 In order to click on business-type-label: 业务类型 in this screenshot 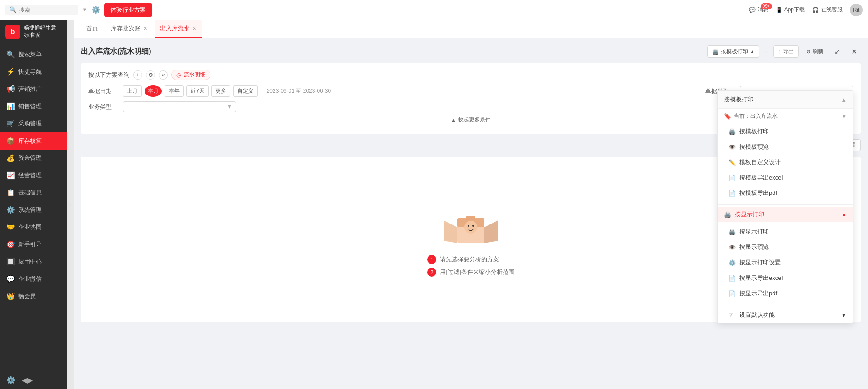, I will do `click(102, 107)`.